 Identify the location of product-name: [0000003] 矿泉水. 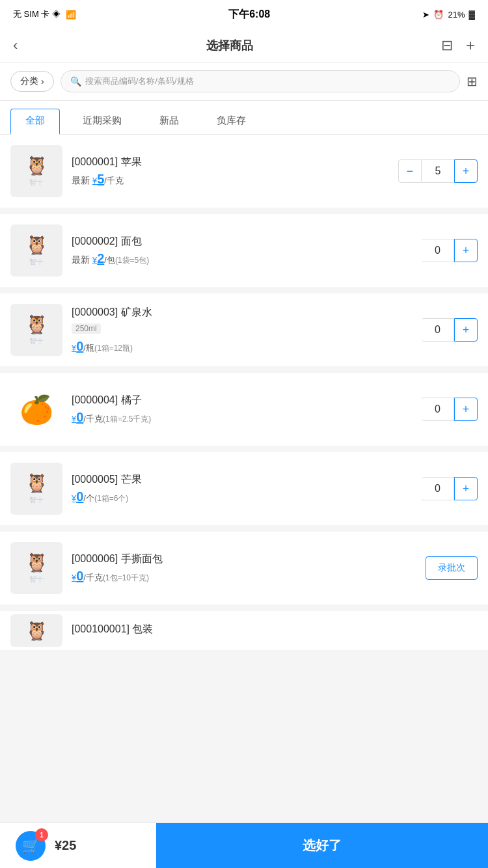
(242, 312).